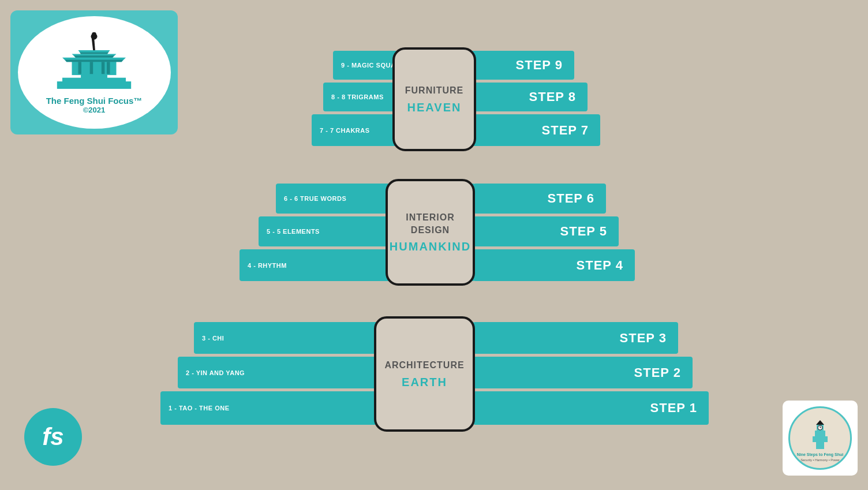 The image size is (868, 490). What do you see at coordinates (341, 130) in the screenshot?
I see `bar-step7-label: 7 - 7 CHAKRAS` at bounding box center [341, 130].